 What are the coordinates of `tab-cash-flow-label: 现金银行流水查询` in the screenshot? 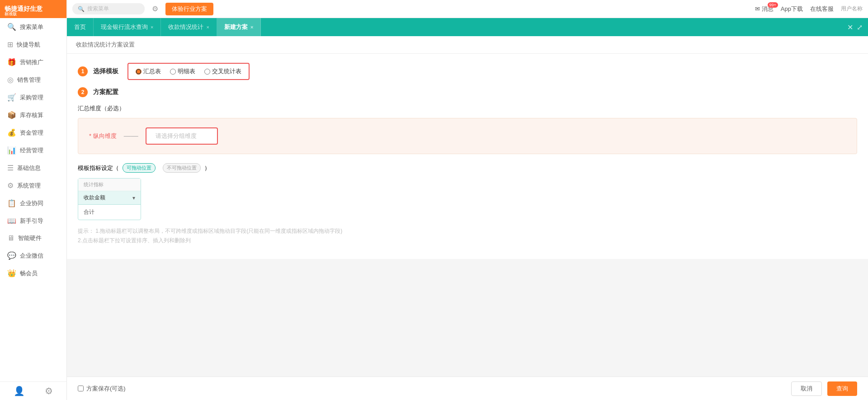 It's located at (124, 27).